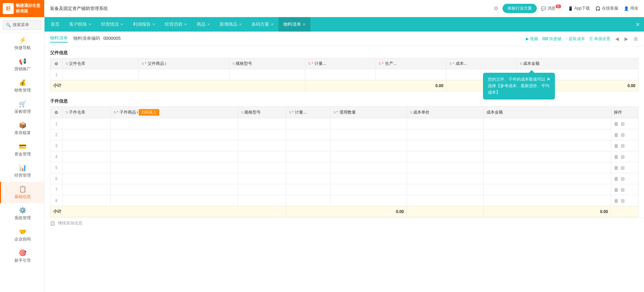  Describe the element at coordinates (56, 113) in the screenshot. I see `child-settings-gear: ⚙` at that location.